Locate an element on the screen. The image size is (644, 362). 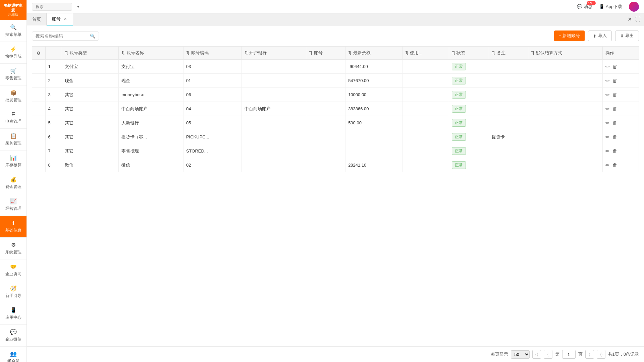
col-remark: ⇅ 备注 is located at coordinates (508, 53).